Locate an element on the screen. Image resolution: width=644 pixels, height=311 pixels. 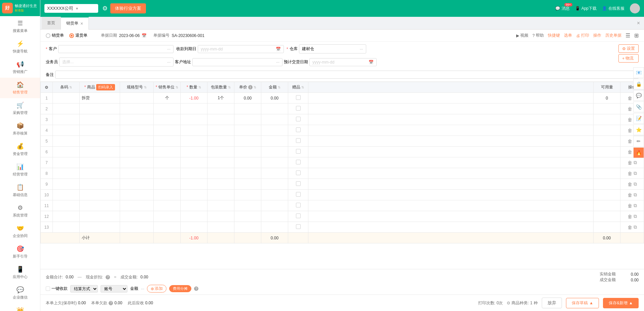
copy-icon-8: ⧉ is located at coordinates (635, 173).